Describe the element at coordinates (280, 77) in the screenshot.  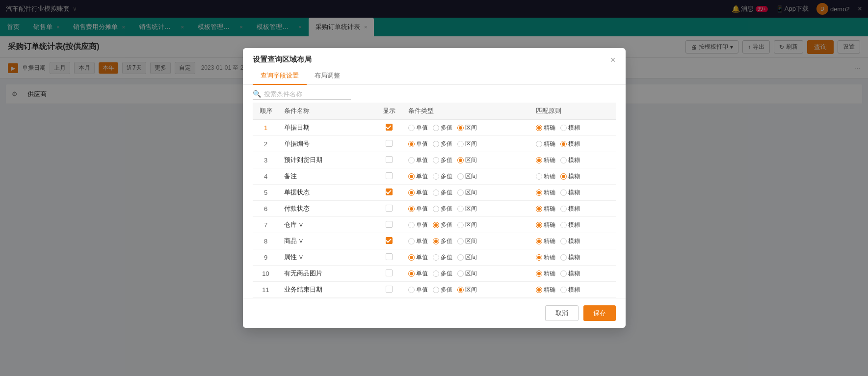
I see `modal-tab-field-settings: 查询字段设置` at that location.